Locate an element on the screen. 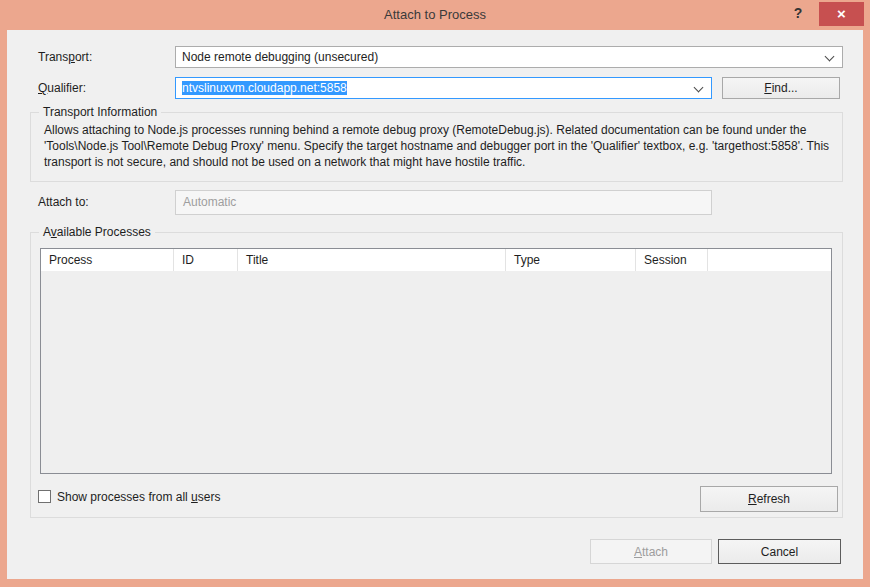 Image resolution: width=870 pixels, height=587 pixels. attach-to-field: Automatic is located at coordinates (444, 202).